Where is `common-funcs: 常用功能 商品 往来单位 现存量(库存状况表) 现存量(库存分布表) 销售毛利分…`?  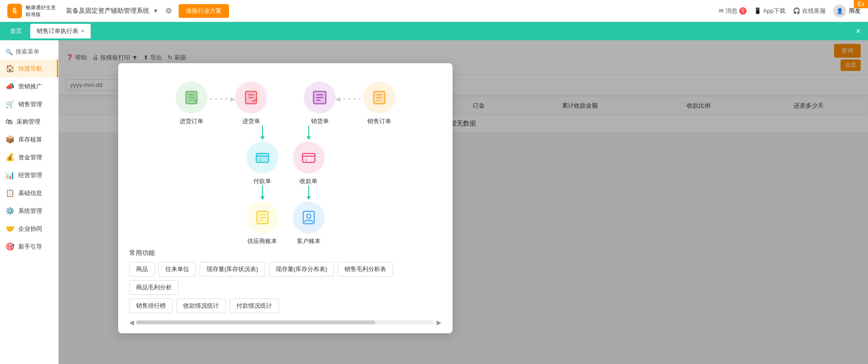 common-funcs: 常用功能 商品 往来单位 现存量(库存状况表) 现存量(库存分布表) 销售毛利分… is located at coordinates (285, 279).